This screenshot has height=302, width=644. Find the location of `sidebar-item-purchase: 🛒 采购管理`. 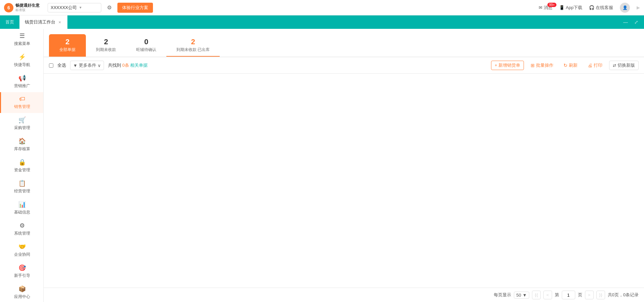

sidebar-item-purchase: 🛒 采购管理 is located at coordinates (21, 123).